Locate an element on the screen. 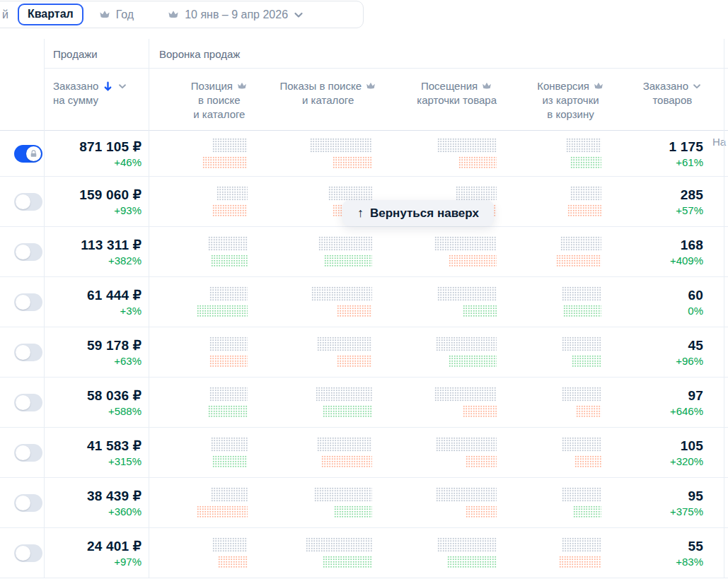 Image resolution: width=728 pixels, height=579 pixels. ordered-sum-value: 59 178 ₽ is located at coordinates (115, 345).